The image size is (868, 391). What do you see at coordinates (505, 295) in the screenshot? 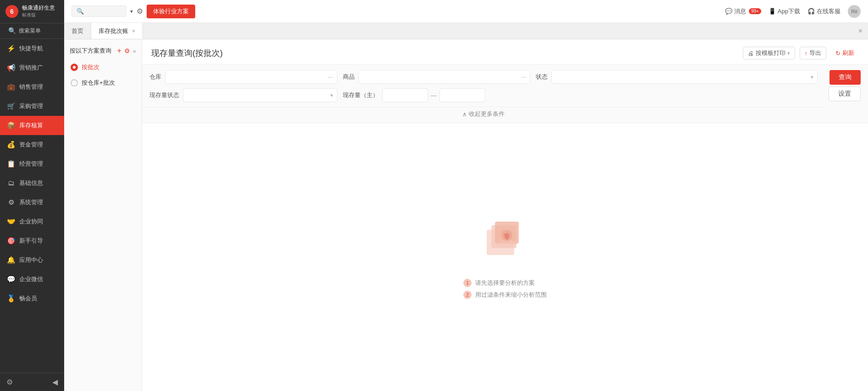
I see `hint-item-2: 2 用过滤条件来缩小分析范围` at bounding box center [505, 295].